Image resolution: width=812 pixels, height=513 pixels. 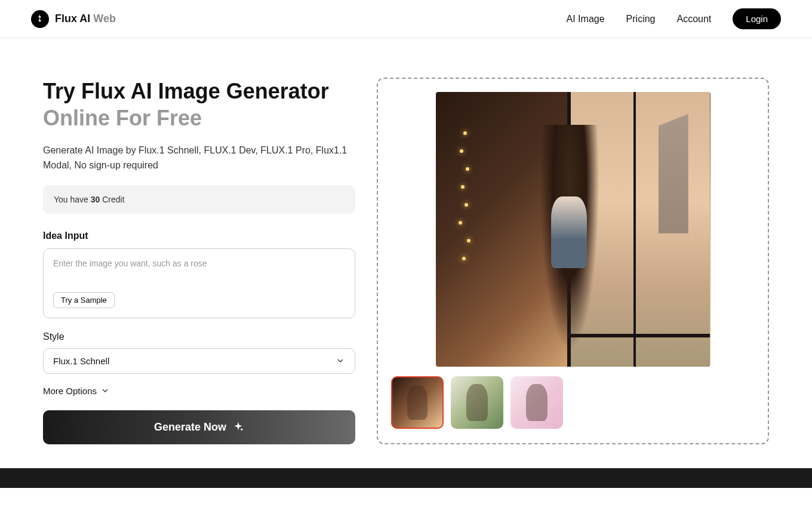 I want to click on thumbnail-row, so click(x=477, y=403).